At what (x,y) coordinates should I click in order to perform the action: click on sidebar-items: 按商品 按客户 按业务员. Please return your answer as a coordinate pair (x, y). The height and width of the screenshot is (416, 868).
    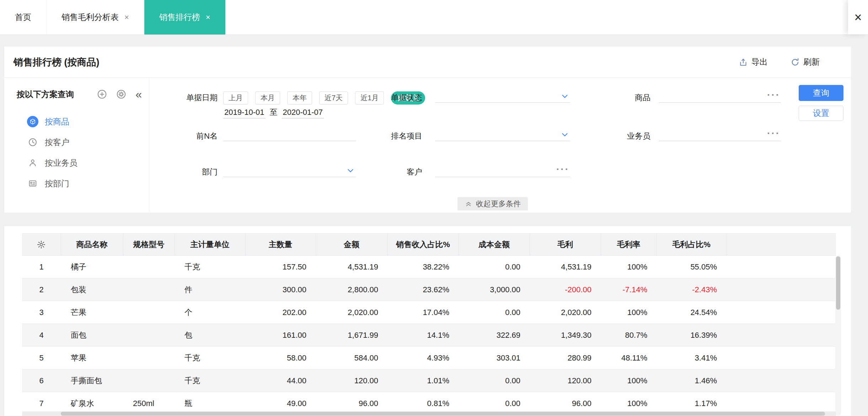
    Looking at the image, I should click on (77, 153).